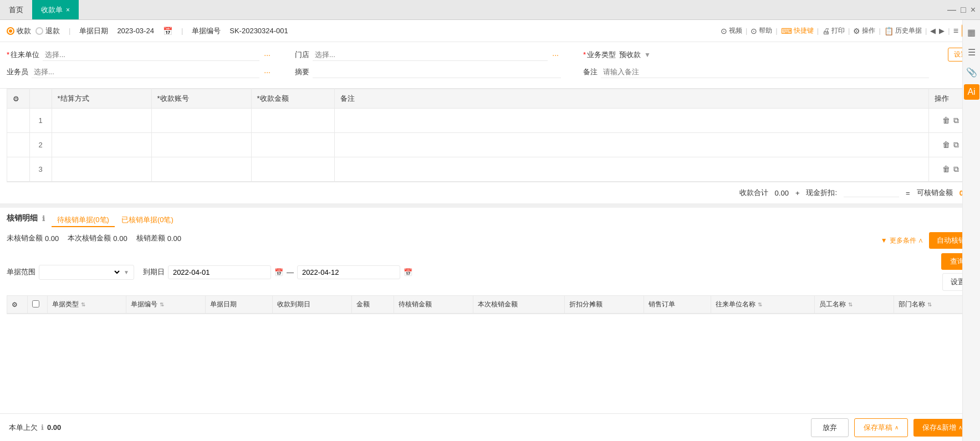  I want to click on prev-icon: ◀, so click(933, 31).